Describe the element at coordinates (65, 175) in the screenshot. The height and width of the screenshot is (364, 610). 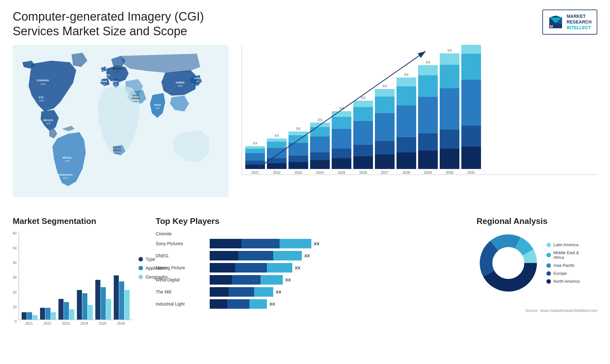
I see `svg-text: ARGENTINA` at that location.